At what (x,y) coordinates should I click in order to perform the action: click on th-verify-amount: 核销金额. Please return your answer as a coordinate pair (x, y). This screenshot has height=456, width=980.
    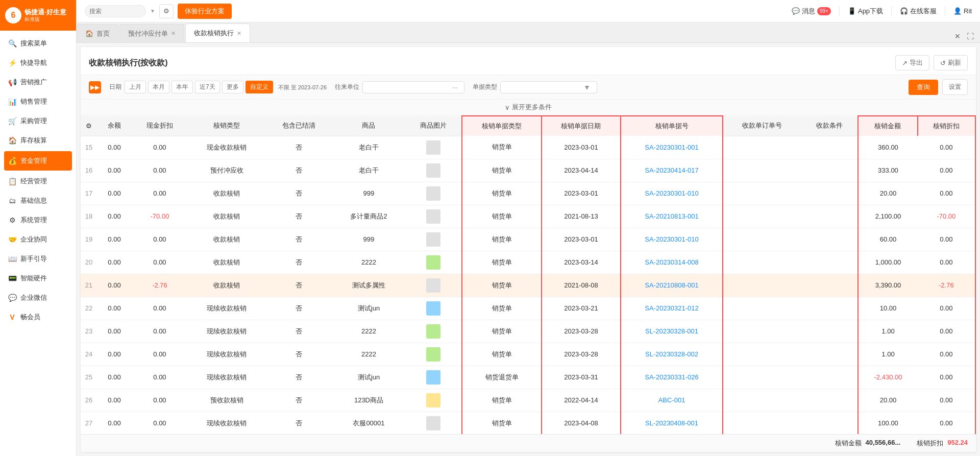
    Looking at the image, I should click on (888, 126).